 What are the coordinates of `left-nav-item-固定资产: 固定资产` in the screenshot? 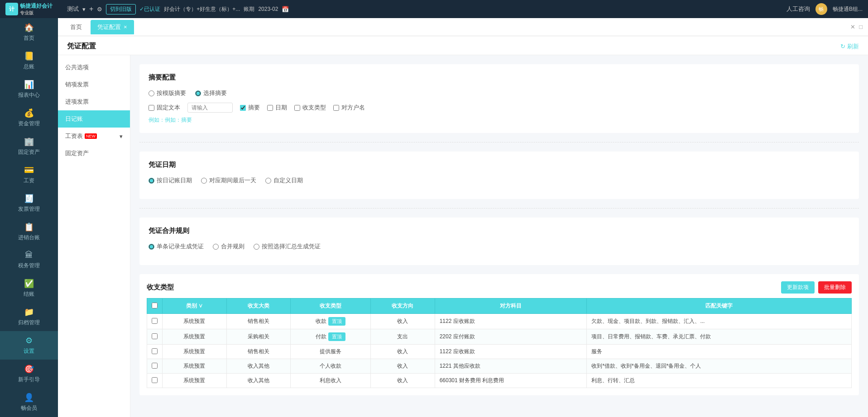 It's located at (94, 153).